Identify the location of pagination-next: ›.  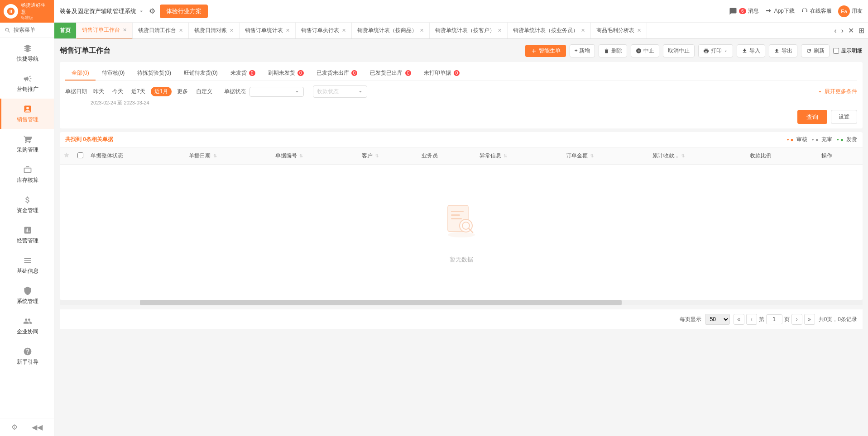
(797, 319).